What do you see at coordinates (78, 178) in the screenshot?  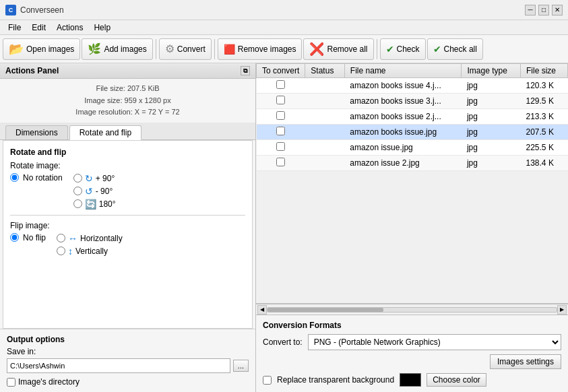 I see `rot-plus90-radio` at bounding box center [78, 178].